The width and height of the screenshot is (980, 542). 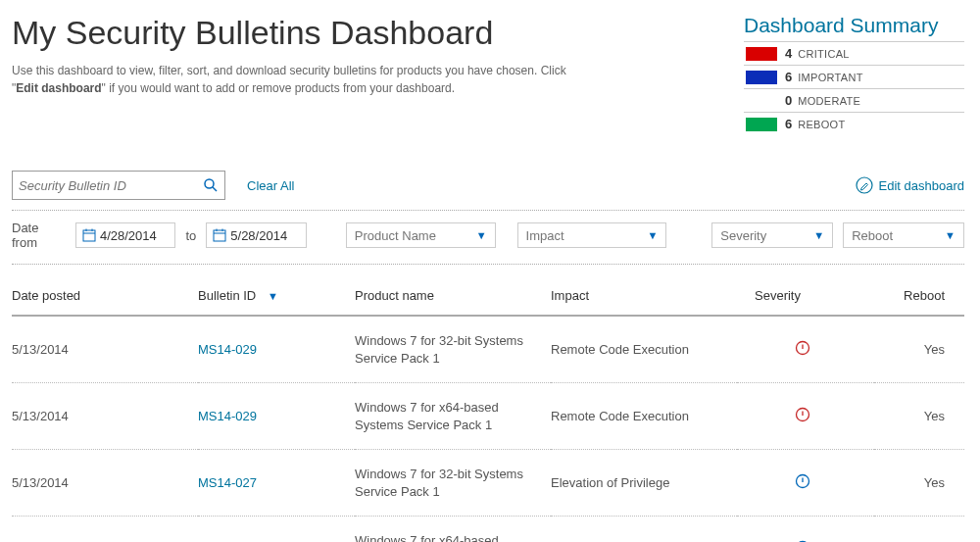 What do you see at coordinates (772, 235) in the screenshot?
I see `severity-filter: Severity ▼` at bounding box center [772, 235].